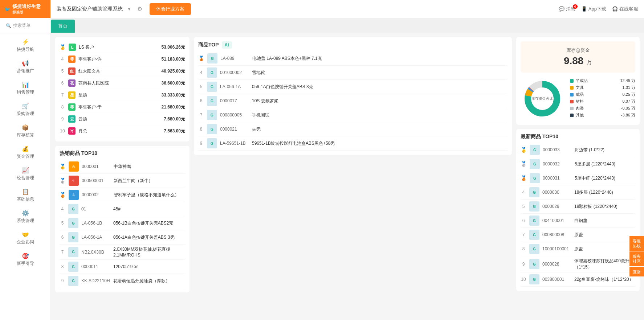  What do you see at coordinates (25, 160) in the screenshot?
I see `sidebar: 🐦 畅捷通好生意 标准版 🔍 搜索菜单 ⚡ 快捷导航 📢 营销推广 📊 销售管理…` at bounding box center [25, 160].